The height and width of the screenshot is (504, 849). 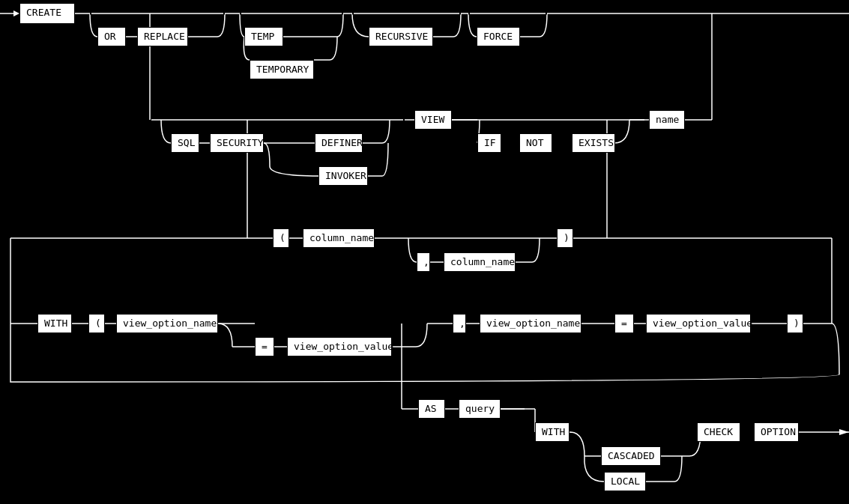 I want to click on temp-box: TEMP, so click(x=264, y=37).